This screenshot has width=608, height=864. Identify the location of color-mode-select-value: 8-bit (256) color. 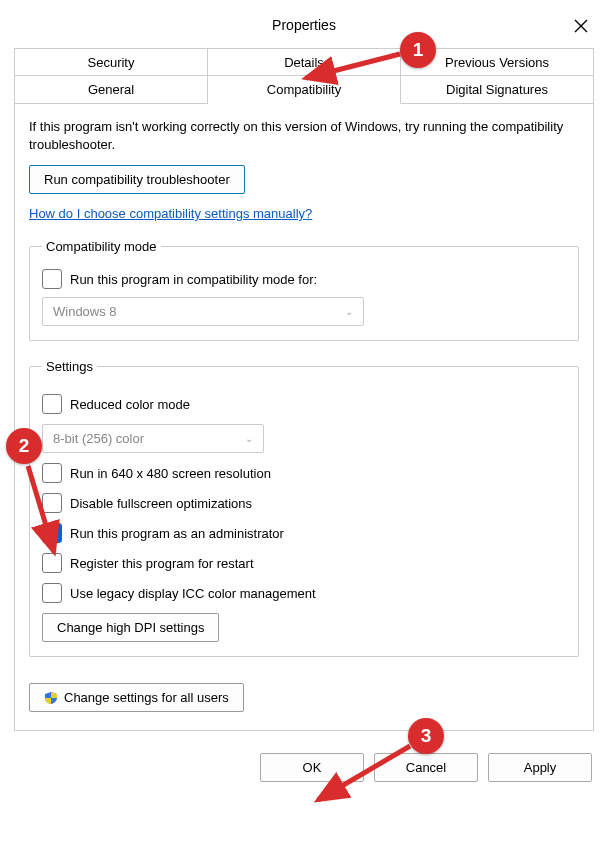
(98, 438).